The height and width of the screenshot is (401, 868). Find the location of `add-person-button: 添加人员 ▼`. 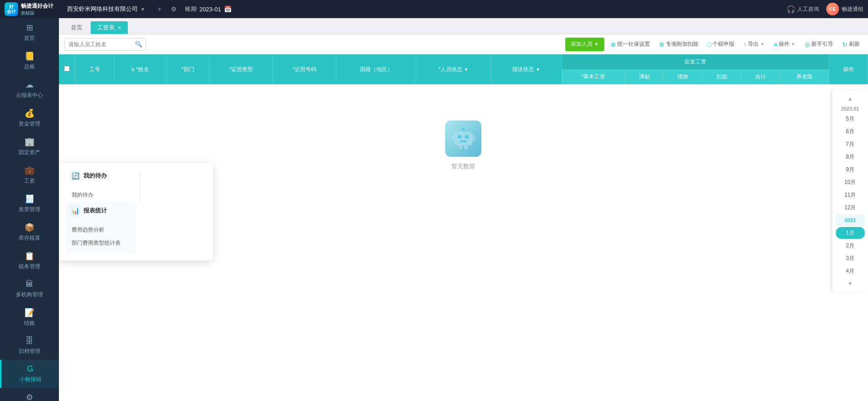

add-person-button: 添加人员 ▼ is located at coordinates (585, 44).